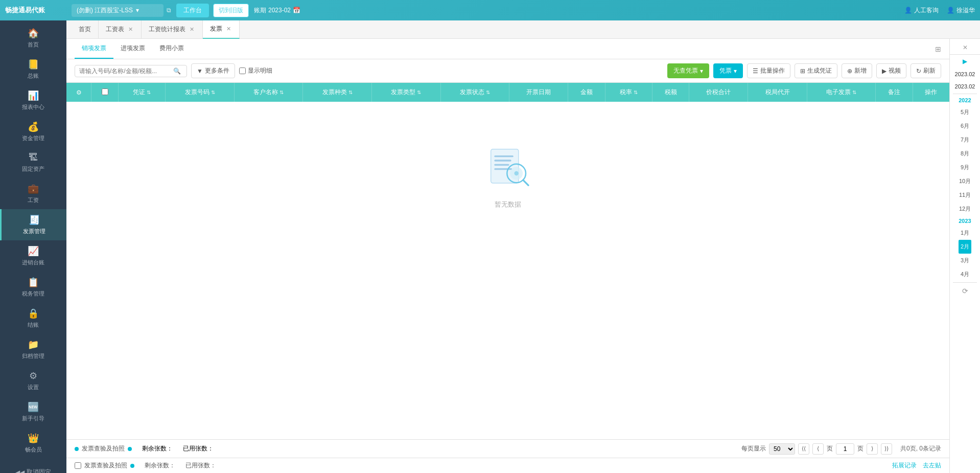  Describe the element at coordinates (718, 92) in the screenshot. I see `th-total: 价税合计` at that location.